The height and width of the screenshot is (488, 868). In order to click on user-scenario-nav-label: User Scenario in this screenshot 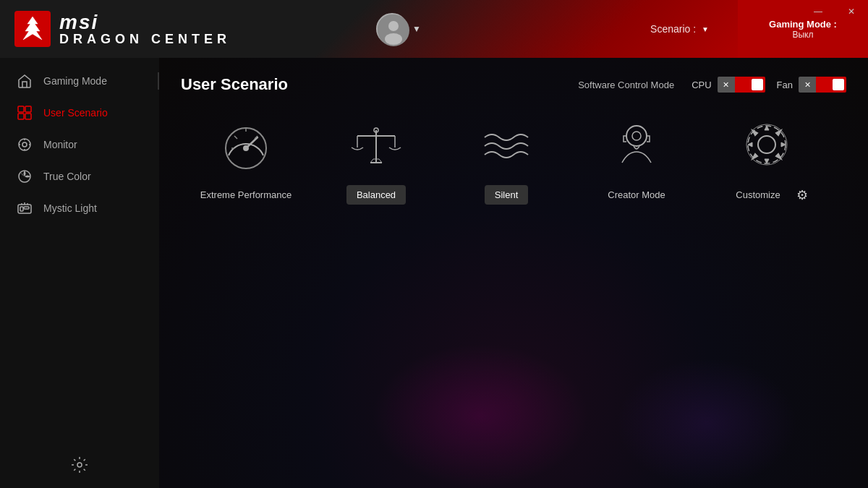, I will do `click(75, 113)`.